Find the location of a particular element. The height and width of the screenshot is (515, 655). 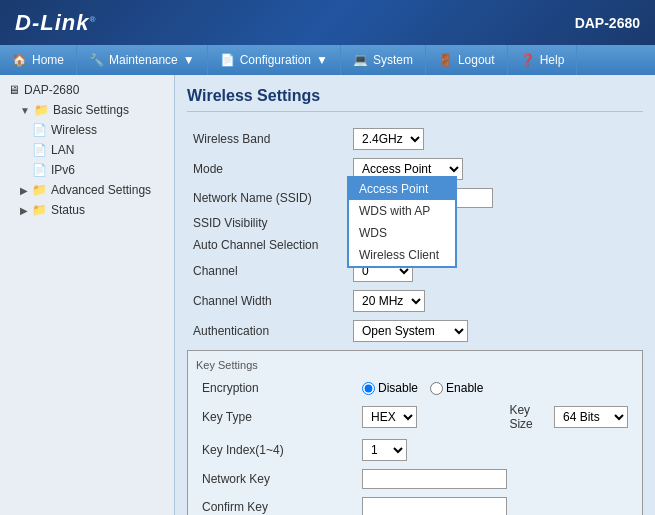

encryption-disable-label: Disable is located at coordinates (398, 388).